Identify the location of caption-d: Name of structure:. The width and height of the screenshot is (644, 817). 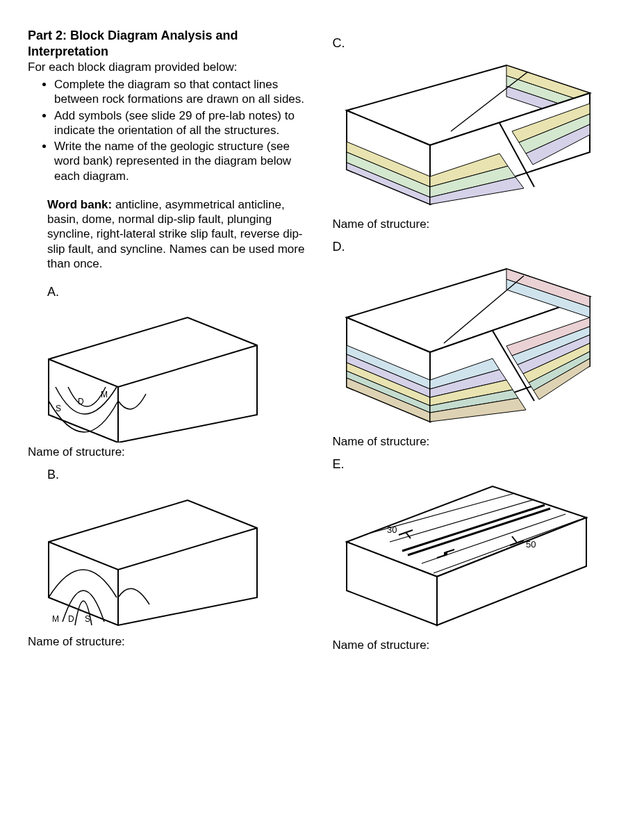
(475, 442).